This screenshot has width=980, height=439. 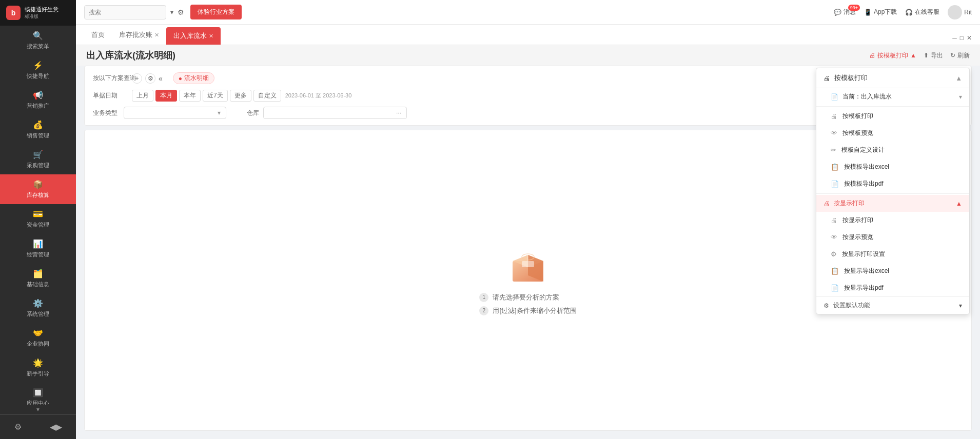 What do you see at coordinates (38, 394) in the screenshot?
I see `sidebar-item-appcenter: 🔲应用中心` at bounding box center [38, 394].